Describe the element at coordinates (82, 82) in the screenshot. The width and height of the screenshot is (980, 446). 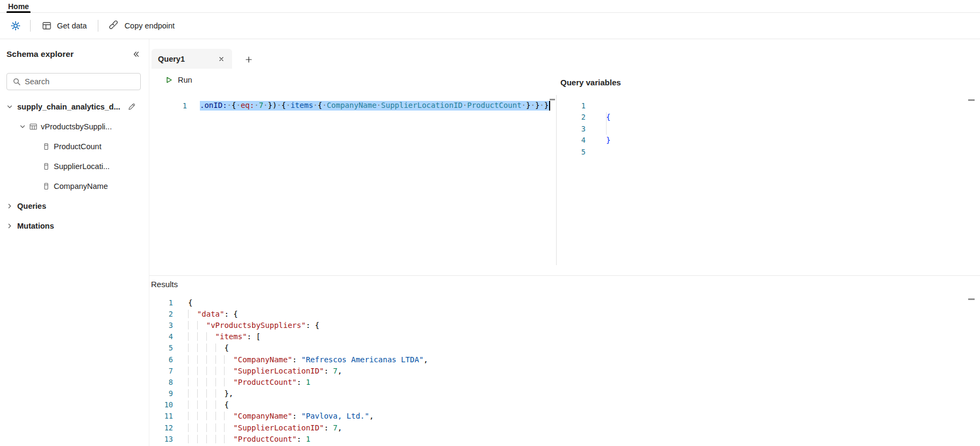
I see `search-input` at that location.